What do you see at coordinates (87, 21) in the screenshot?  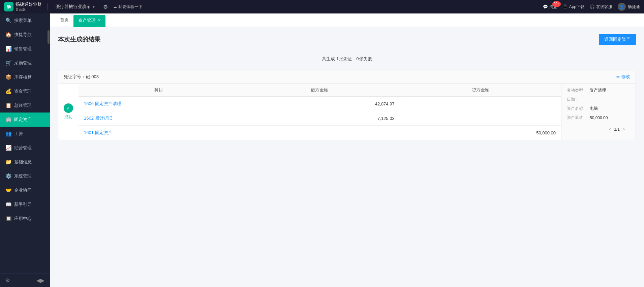 I see `tab-assets-label: 资产管理` at bounding box center [87, 21].